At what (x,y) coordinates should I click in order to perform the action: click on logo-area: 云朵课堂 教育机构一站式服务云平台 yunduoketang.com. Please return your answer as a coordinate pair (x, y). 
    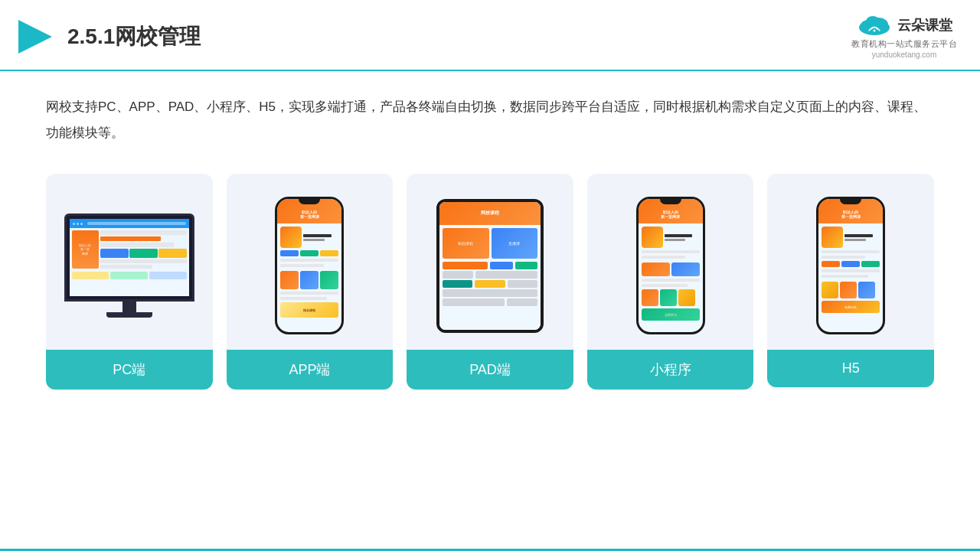
    Looking at the image, I should click on (904, 37).